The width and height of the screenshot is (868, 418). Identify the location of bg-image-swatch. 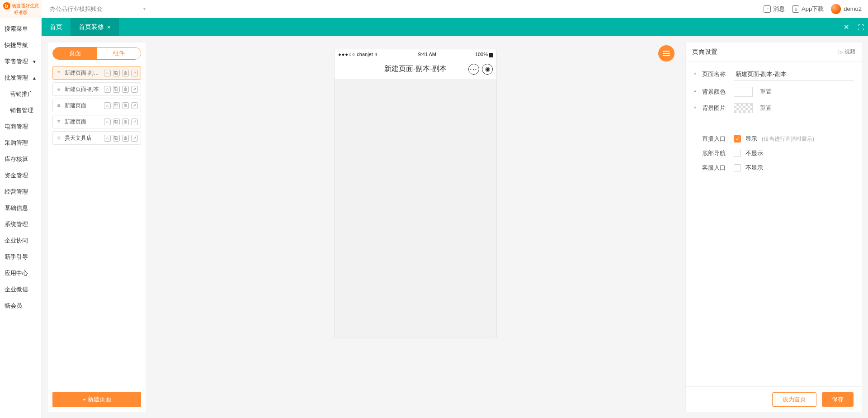
(743, 108).